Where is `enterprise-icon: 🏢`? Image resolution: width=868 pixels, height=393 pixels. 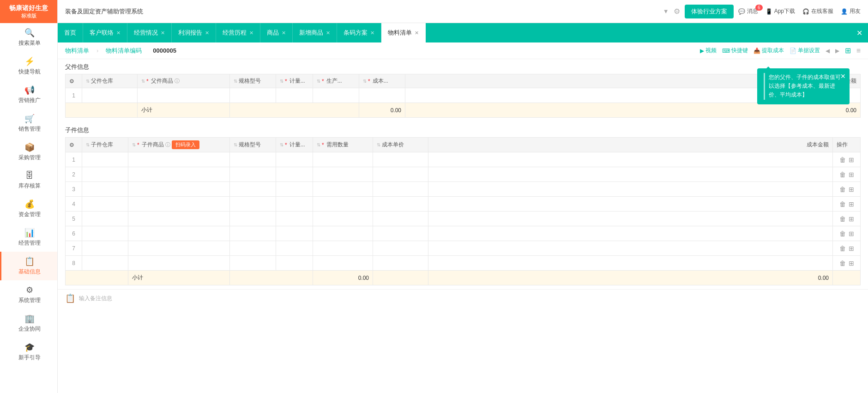
enterprise-icon: 🏢 is located at coordinates (30, 319).